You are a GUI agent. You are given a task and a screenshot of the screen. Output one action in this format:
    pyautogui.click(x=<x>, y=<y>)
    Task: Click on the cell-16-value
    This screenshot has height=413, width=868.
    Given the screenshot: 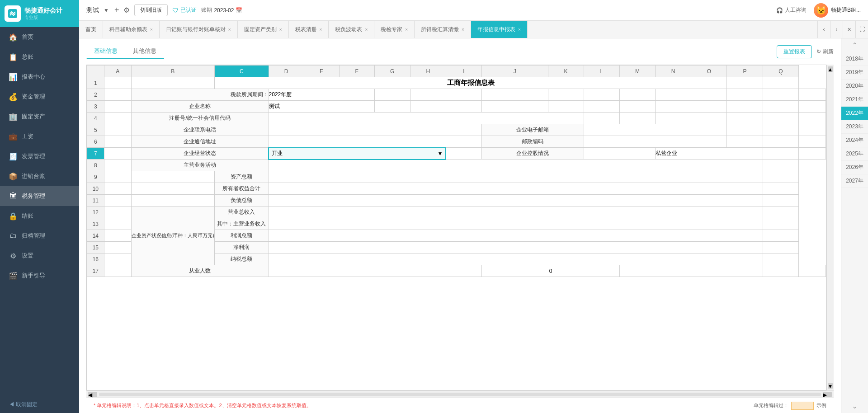 What is the action you would take?
    pyautogui.click(x=515, y=259)
    